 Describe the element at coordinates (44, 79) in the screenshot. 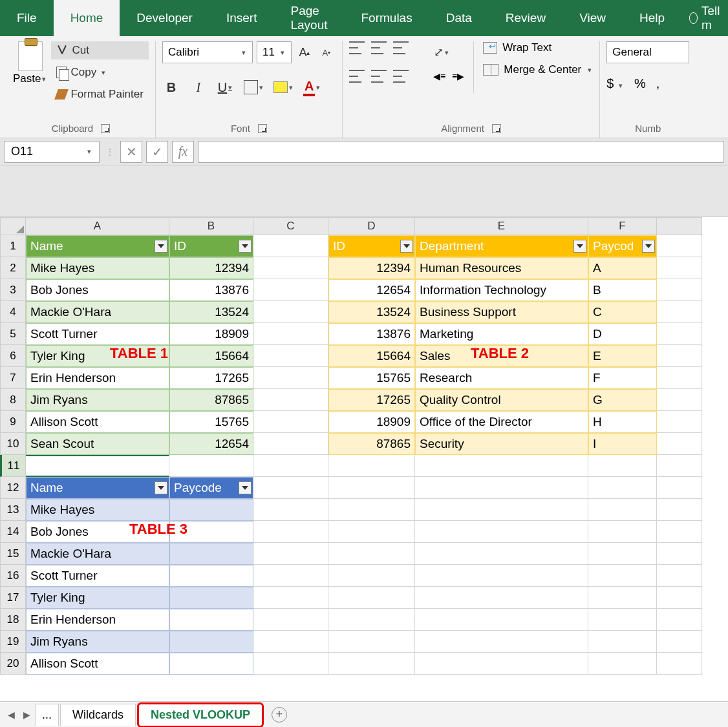

I see `paste-dropdown: ▾` at that location.